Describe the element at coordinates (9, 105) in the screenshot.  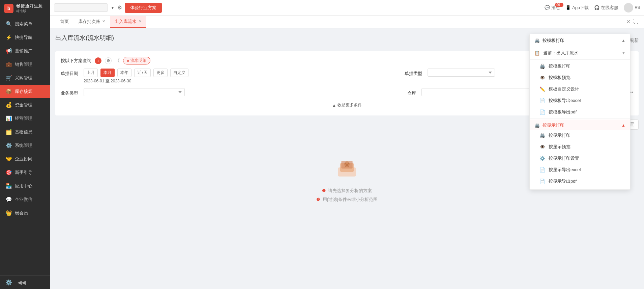
I see `finance-icon: 💰` at that location.